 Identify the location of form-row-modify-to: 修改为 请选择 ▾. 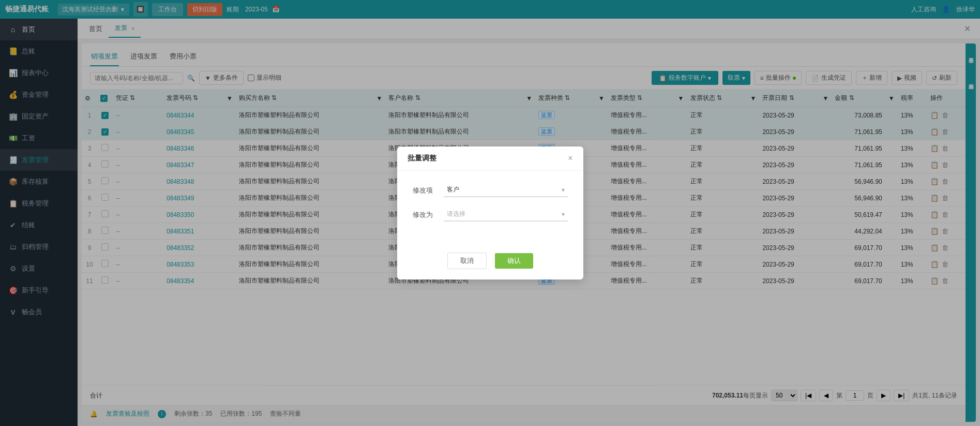
(490, 214).